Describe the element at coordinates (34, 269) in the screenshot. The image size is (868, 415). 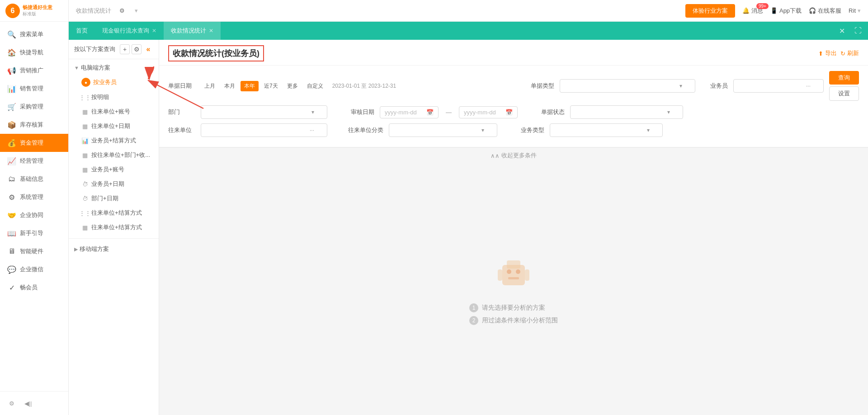
I see `sidebar-item-wechat: 💬 企业微信` at that location.